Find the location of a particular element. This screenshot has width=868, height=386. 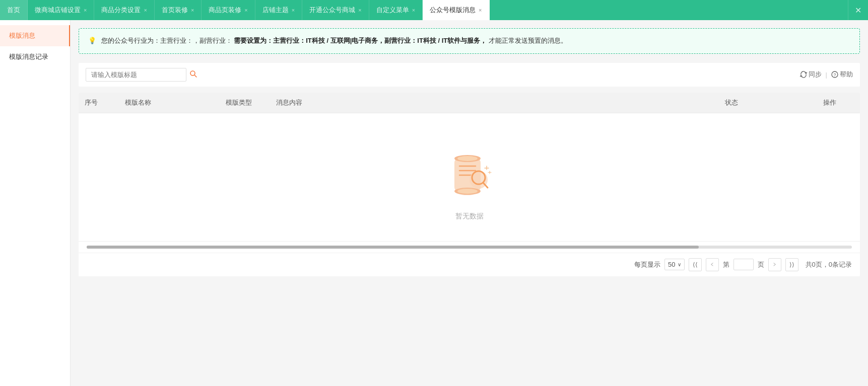

sync-label: 同步 is located at coordinates (815, 74).